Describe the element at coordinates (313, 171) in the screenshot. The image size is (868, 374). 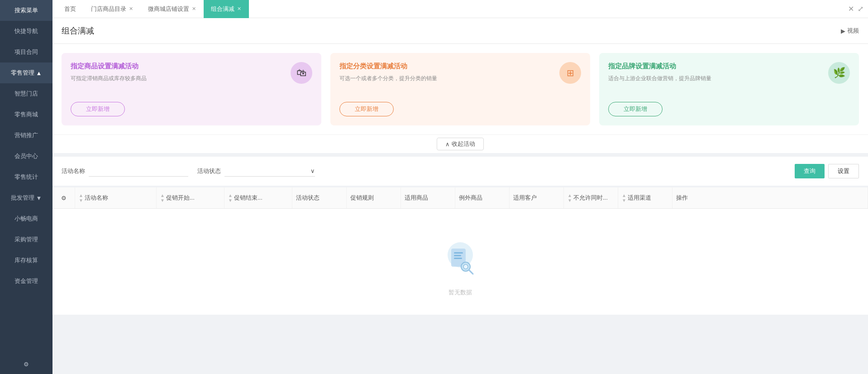
I see `chevron-down-icon: ∨` at that location.